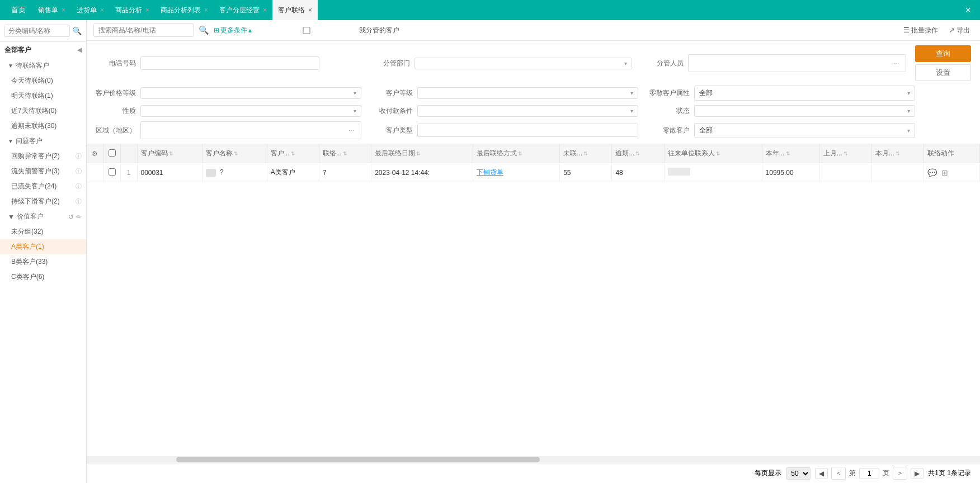 The width and height of the screenshot is (980, 483). What do you see at coordinates (798, 473) in the screenshot?
I see `per-page-select: 50` at bounding box center [798, 473].